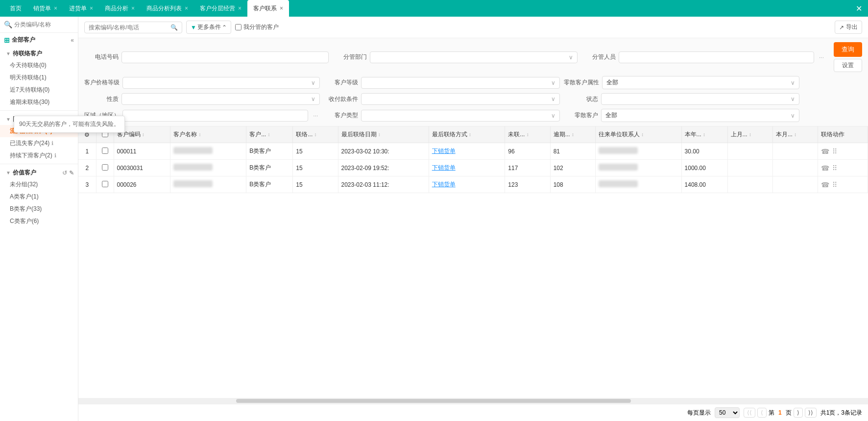  What do you see at coordinates (842, 413) in the screenshot?
I see `total-records-label: 共1页，3条记录` at bounding box center [842, 413].